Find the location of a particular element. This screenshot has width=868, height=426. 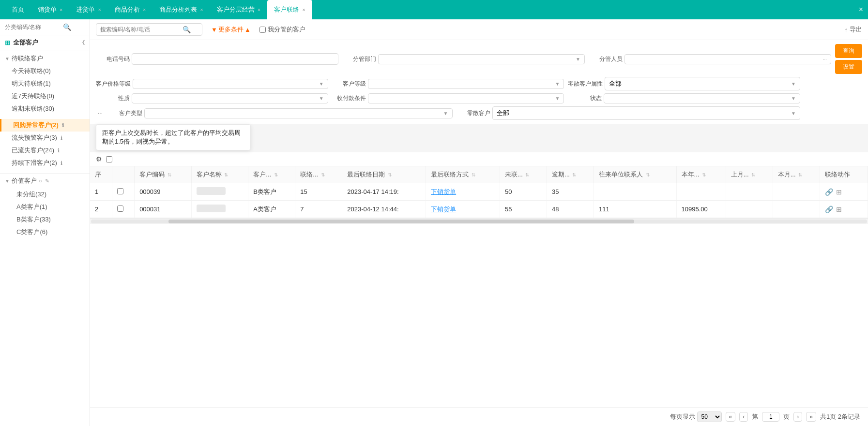

nav-prev-btn: ‹ is located at coordinates (744, 417).